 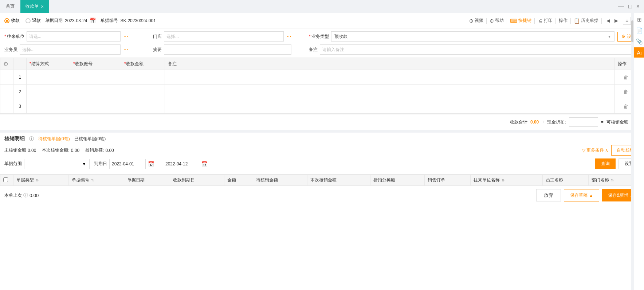 What do you see at coordinates (322, 164) in the screenshot?
I see `filter-row: 单据范围 ▼ 到期日 📅 — 📅 查询 设置` at bounding box center [322, 164].